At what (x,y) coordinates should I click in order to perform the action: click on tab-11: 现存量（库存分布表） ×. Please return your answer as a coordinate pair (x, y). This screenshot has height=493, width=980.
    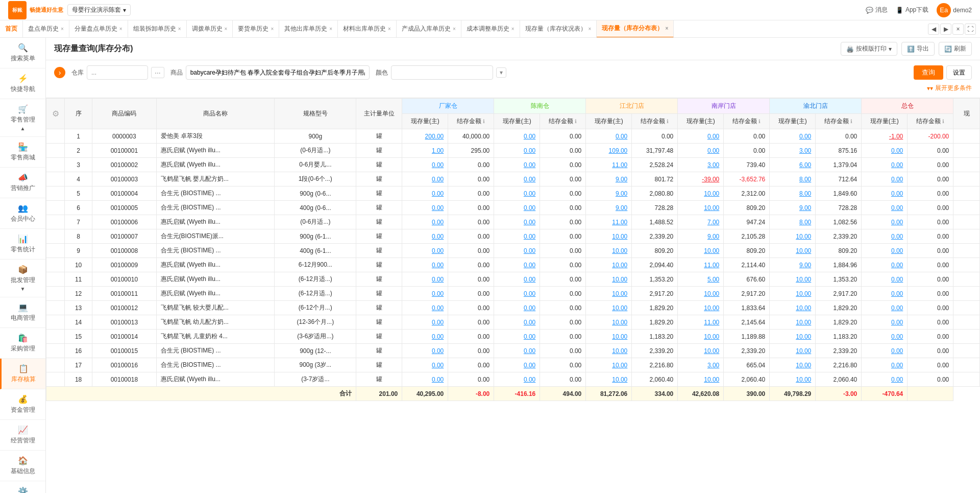
    Looking at the image, I should click on (635, 29).